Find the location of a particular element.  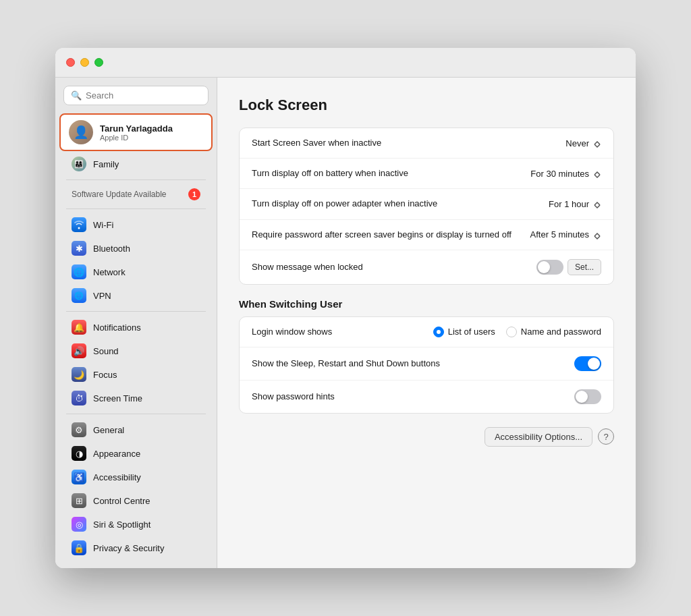

display-battery-label: Turn display off on battery when inactiv… is located at coordinates (387, 173).